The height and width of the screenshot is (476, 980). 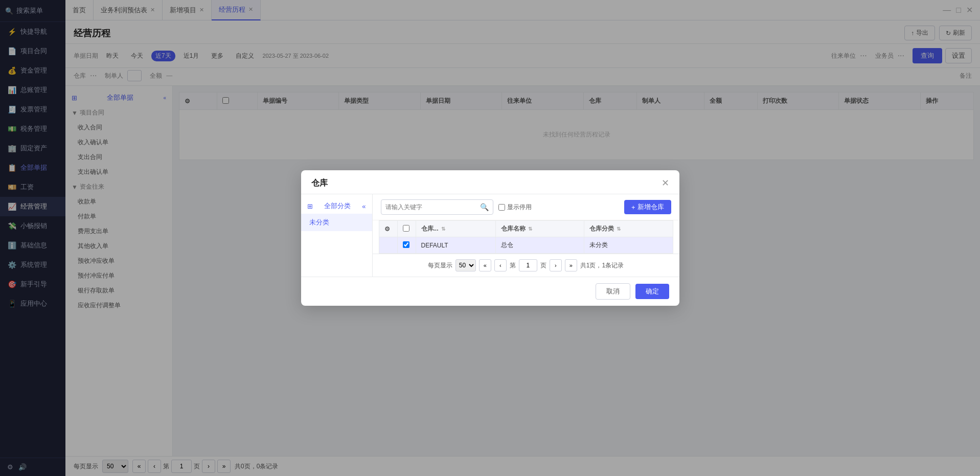 I want to click on grid-icon-modal: ⊞, so click(x=310, y=207).